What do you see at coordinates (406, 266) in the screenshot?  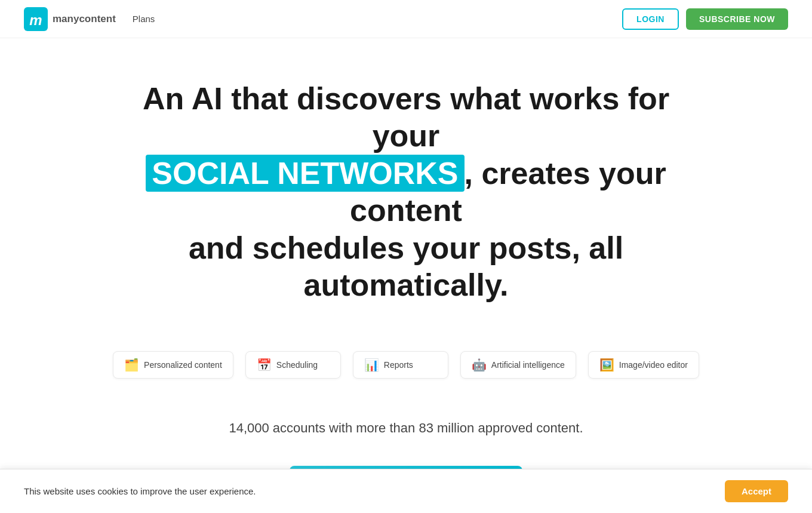 I see `hero-line3: and schedules your posts, all automatica…` at bounding box center [406, 266].